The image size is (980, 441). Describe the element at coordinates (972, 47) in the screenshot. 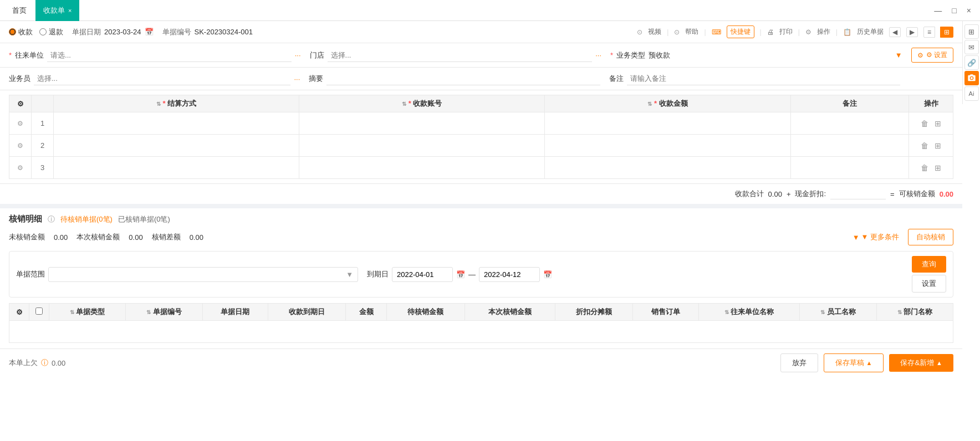

I see `sidebar-mail-btn: ✉` at that location.